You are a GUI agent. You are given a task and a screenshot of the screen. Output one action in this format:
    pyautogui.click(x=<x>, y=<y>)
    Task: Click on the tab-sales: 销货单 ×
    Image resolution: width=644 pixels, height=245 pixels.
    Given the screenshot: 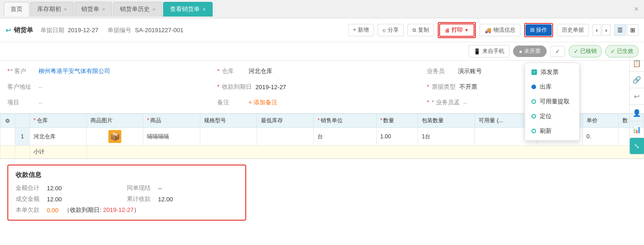 What is the action you would take?
    pyautogui.click(x=93, y=9)
    